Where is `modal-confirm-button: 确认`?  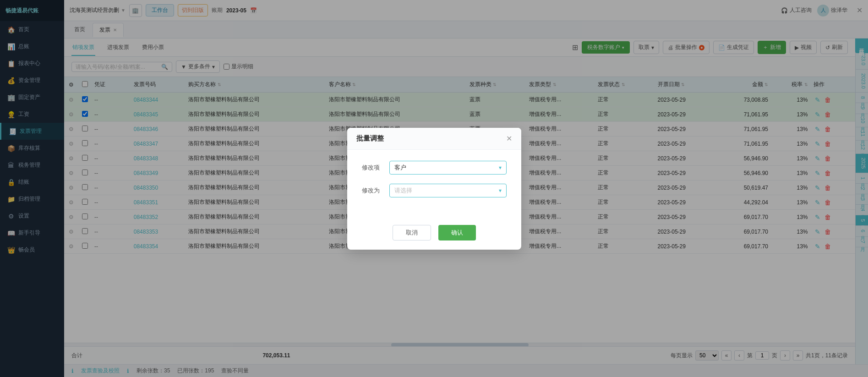 modal-confirm-button: 确认 is located at coordinates (457, 233).